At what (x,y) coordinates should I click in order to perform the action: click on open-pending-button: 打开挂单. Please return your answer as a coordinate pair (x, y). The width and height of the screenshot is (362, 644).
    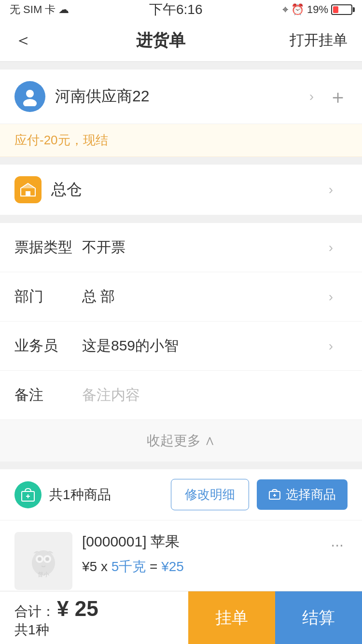
    Looking at the image, I should click on (319, 41).